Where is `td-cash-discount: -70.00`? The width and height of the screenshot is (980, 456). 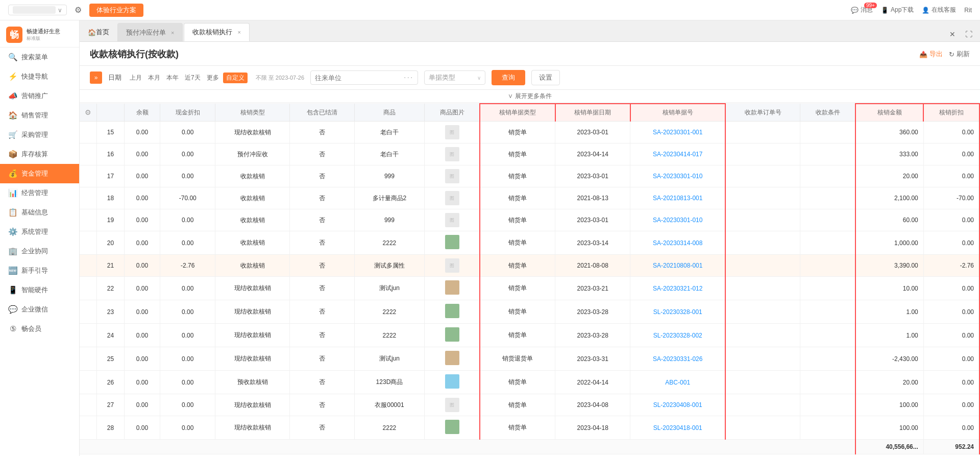
td-cash-discount: -70.00 is located at coordinates (188, 198).